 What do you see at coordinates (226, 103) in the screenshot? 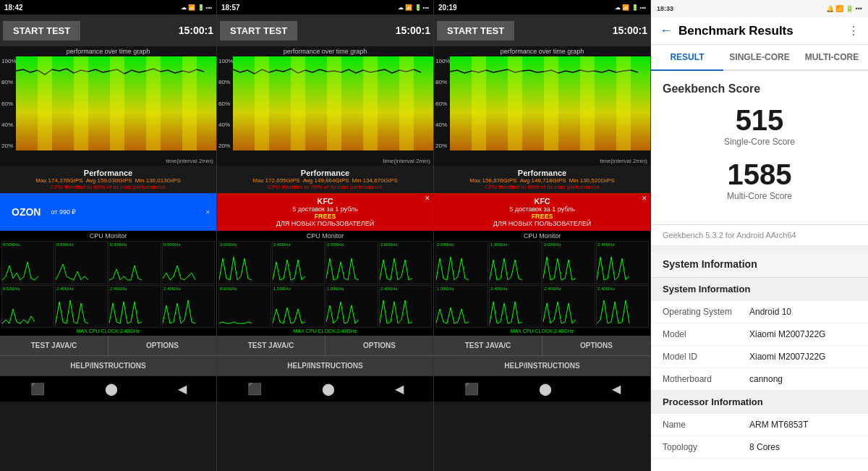
I see `y-labels-2: 100% 80% 60% 40% 20%` at bounding box center [226, 103].